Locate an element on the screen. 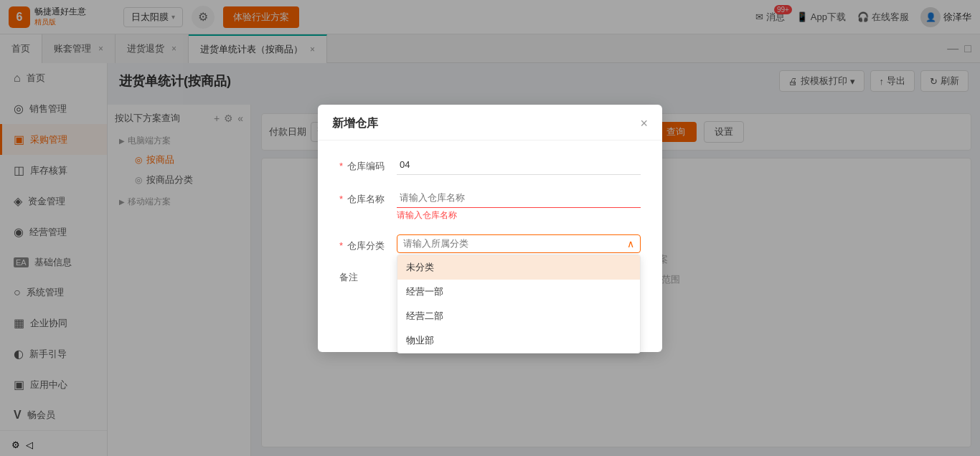  category-input-wrap: ∧ is located at coordinates (519, 244).